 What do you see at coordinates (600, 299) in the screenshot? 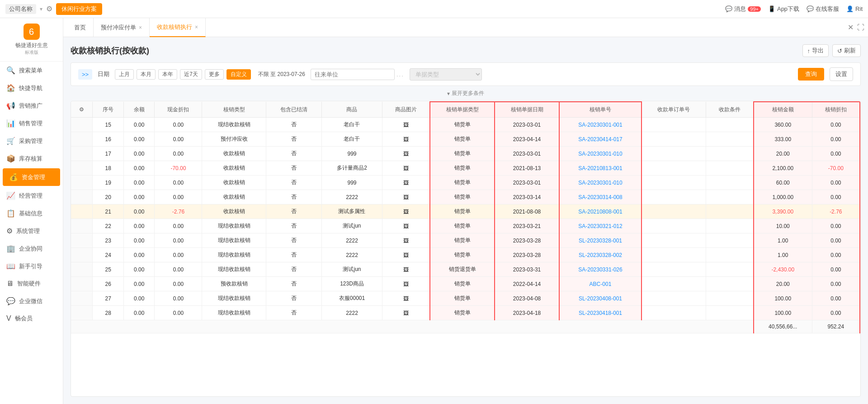
I see `row-bill-no: SL-20230408-001` at bounding box center [600, 299].